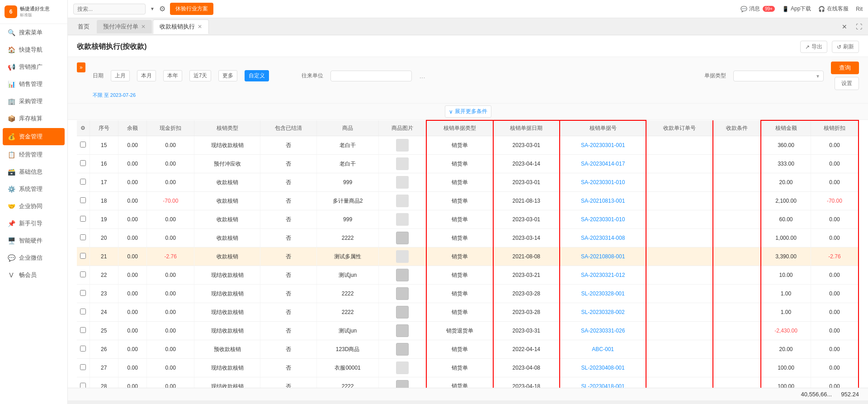 This screenshot has width=868, height=404. Describe the element at coordinates (200, 27) in the screenshot. I see `tab-verify-close: ✕` at that location.